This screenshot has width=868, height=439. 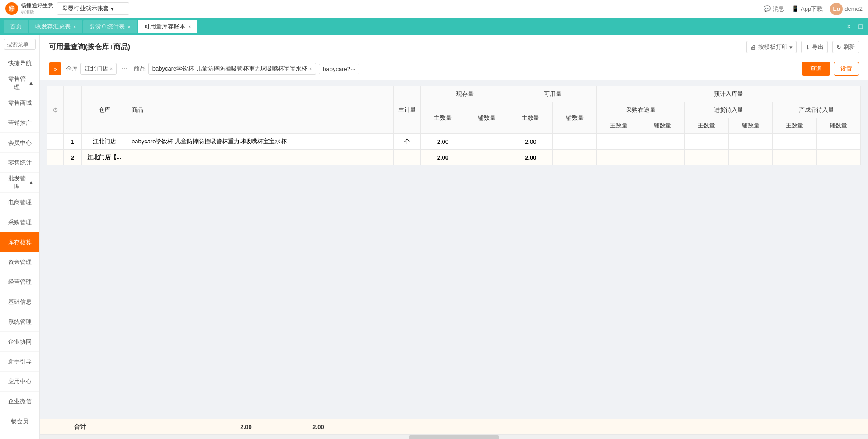 What do you see at coordinates (20, 143) in the screenshot?
I see `sidebar-item-member-center: 会员中心` at bounding box center [20, 143].